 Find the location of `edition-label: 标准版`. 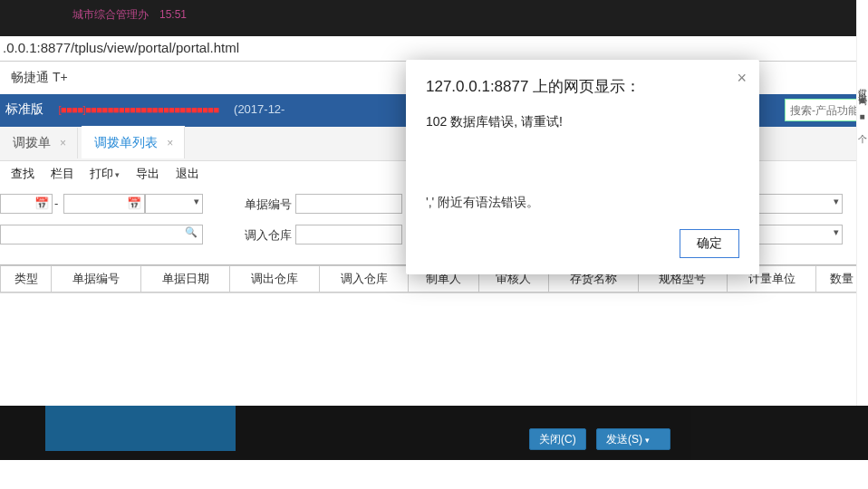

edition-label: 标准版 is located at coordinates (25, 110).